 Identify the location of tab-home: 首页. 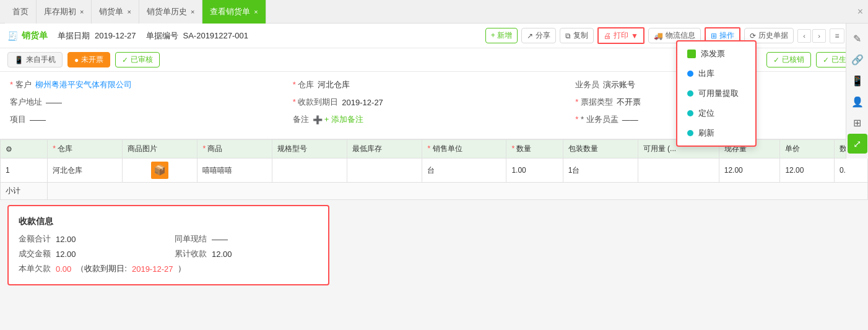
(21, 12).